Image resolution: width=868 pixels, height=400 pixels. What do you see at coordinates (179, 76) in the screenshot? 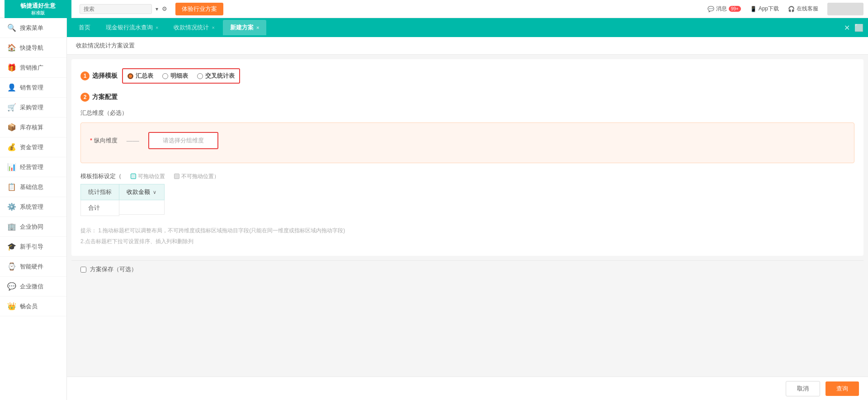
I see `radio-detail-label: 明细表` at bounding box center [179, 76].